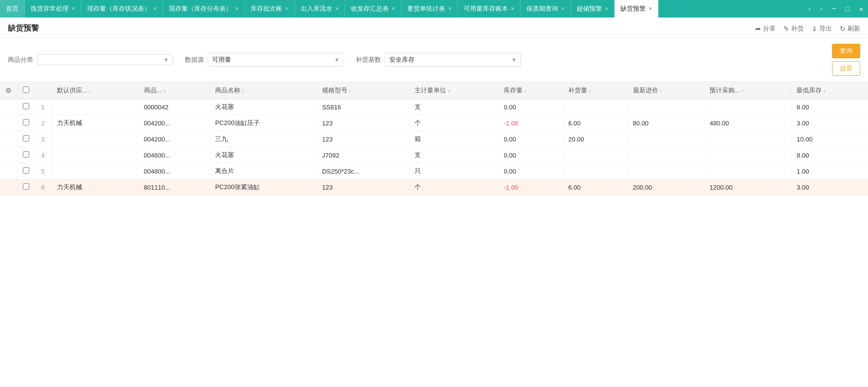 This screenshot has width=868, height=387. What do you see at coordinates (434, 123) in the screenshot?
I see `table-row: 2 力天机械 004200... PC200油缸压子 123 个 -1.00 6…` at bounding box center [434, 123].